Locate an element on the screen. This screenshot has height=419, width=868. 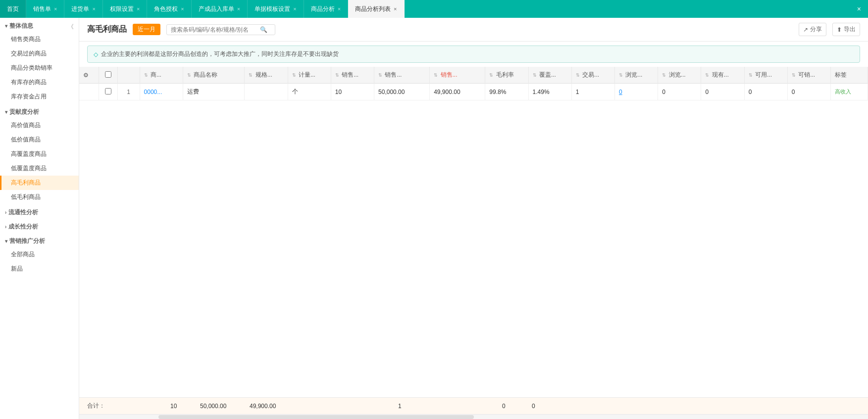
content-header: 高毛利商品 近一月 🔍 ↗ 分享 ⬆ 导出 is located at coordinates (473, 30).